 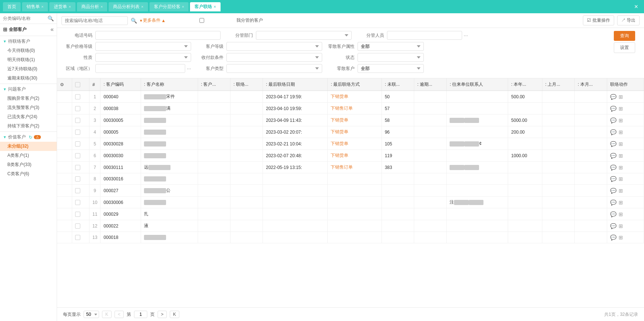 What do you see at coordinates (28, 99) in the screenshot?
I see `sidebar-item-abnormal: 囤购异常客户(2)` at bounding box center [28, 99].